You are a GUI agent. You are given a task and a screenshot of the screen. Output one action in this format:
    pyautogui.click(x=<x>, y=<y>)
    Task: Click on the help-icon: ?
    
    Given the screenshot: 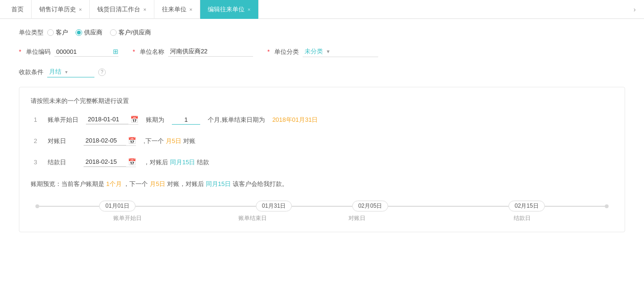 What is the action you would take?
    pyautogui.click(x=102, y=72)
    